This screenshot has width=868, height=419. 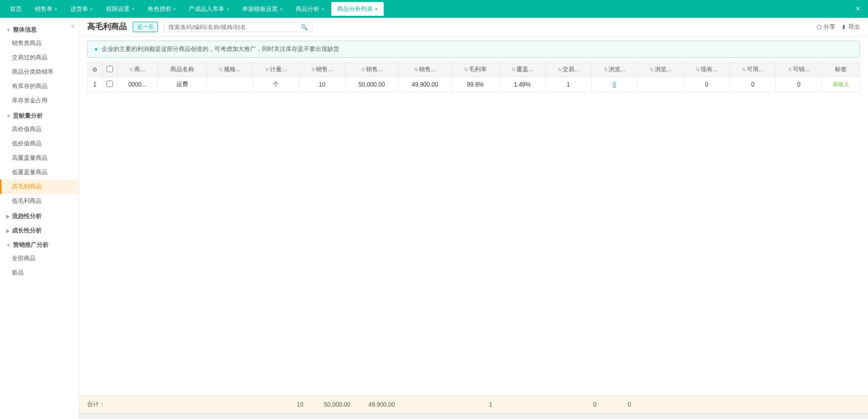 I want to click on row-tag: 高收入, so click(x=841, y=85).